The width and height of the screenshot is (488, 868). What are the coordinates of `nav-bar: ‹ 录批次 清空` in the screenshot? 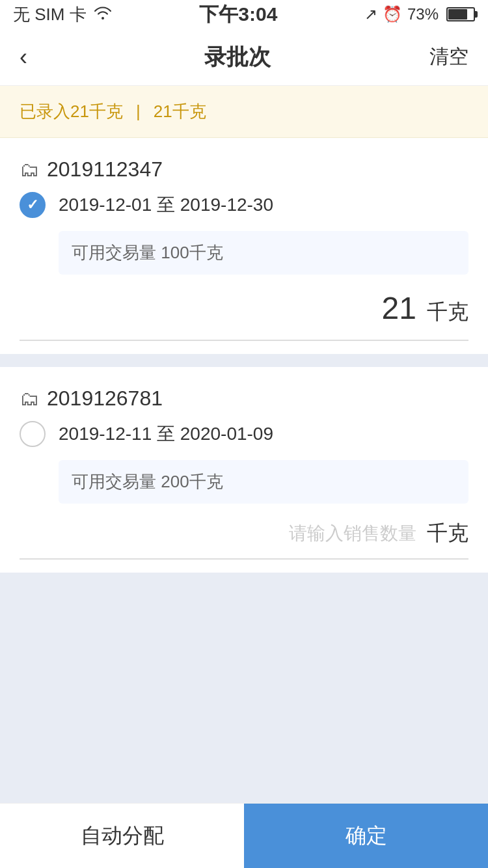 It's located at (244, 57).